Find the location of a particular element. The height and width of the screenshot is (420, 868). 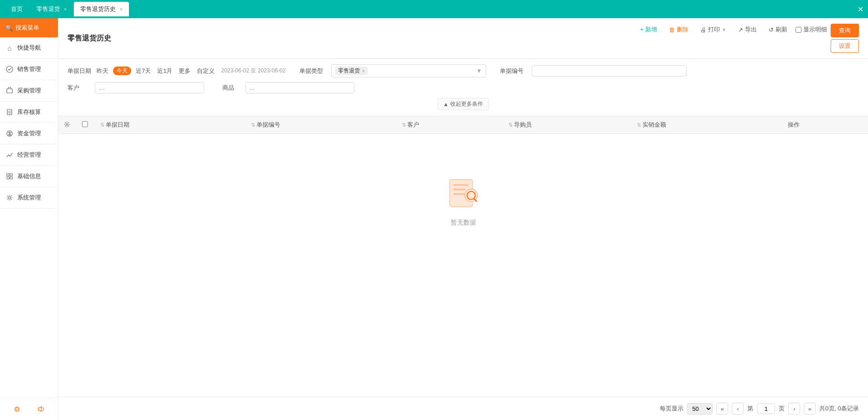

customer-label: 客户 is located at coordinates (81, 88).